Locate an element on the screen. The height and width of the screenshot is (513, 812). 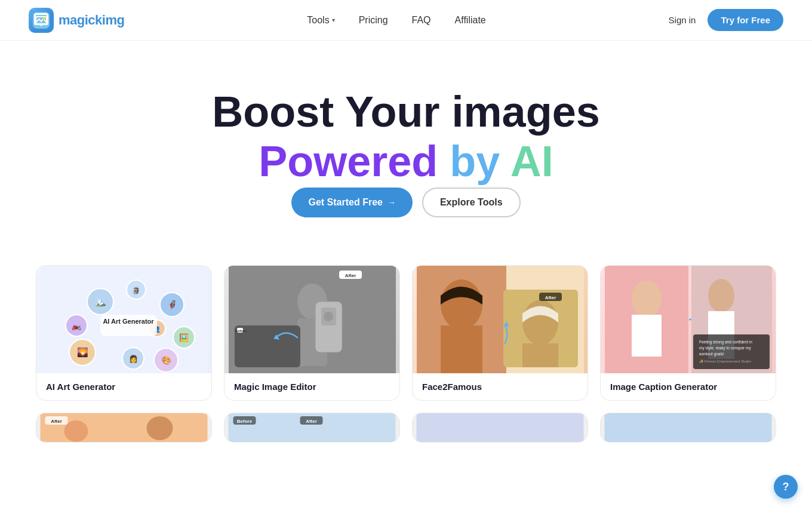
tools-grid-bottom: After Before After is located at coordinates (406, 428).